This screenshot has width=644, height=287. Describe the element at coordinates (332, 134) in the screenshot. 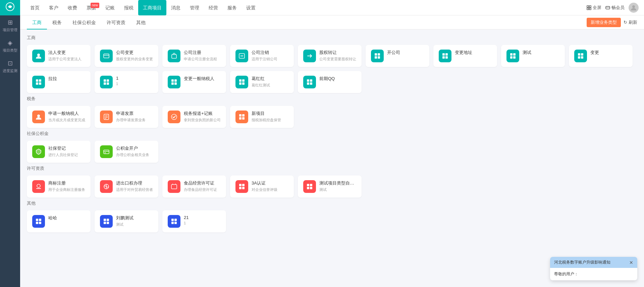

I see `section-title-shebao: 社保公积金` at that location.